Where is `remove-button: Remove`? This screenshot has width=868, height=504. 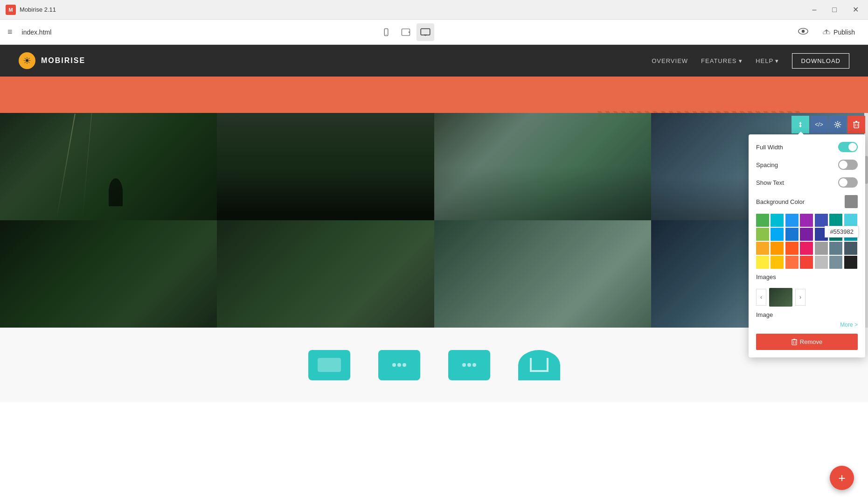
remove-button: Remove is located at coordinates (807, 342).